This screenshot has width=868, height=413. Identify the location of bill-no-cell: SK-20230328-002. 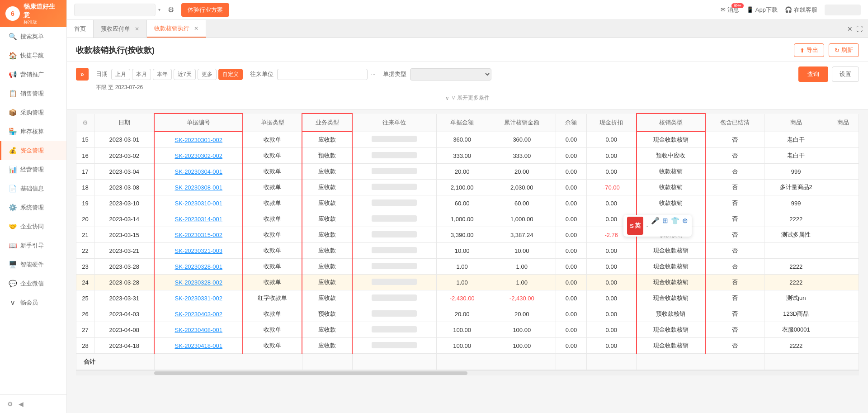
(198, 282).